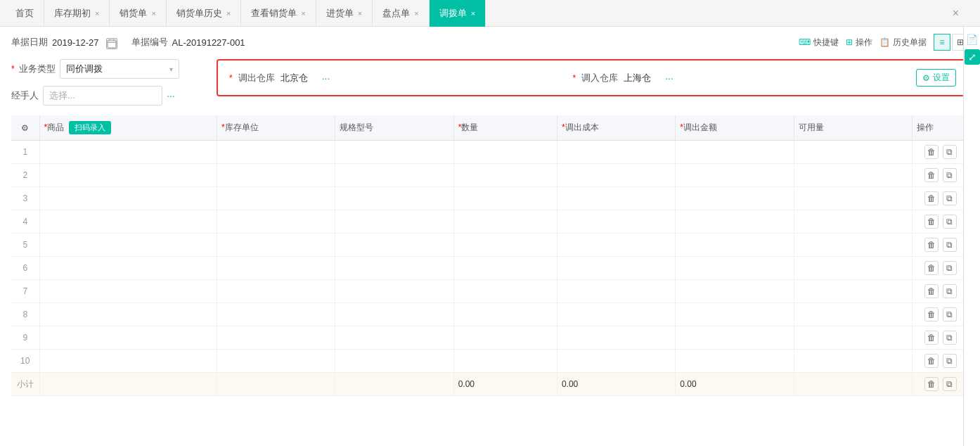  I want to click on tab-home: 首页, so click(25, 13).